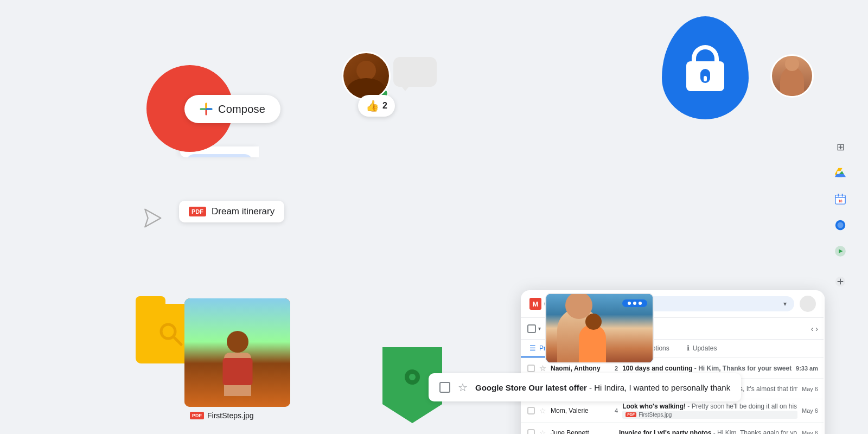  What do you see at coordinates (815, 329) in the screenshot?
I see `pagination-nav: ‹ ›` at bounding box center [815, 329].